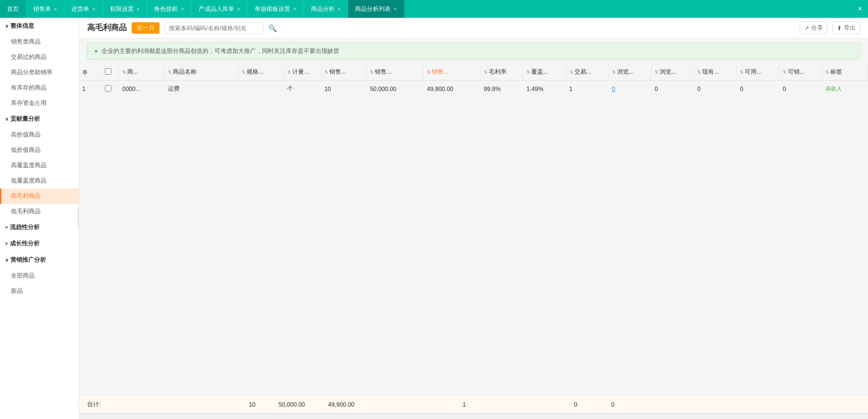 Image resolution: width=868 pixels, height=419 pixels. I want to click on col-settings: ⚙, so click(91, 72).